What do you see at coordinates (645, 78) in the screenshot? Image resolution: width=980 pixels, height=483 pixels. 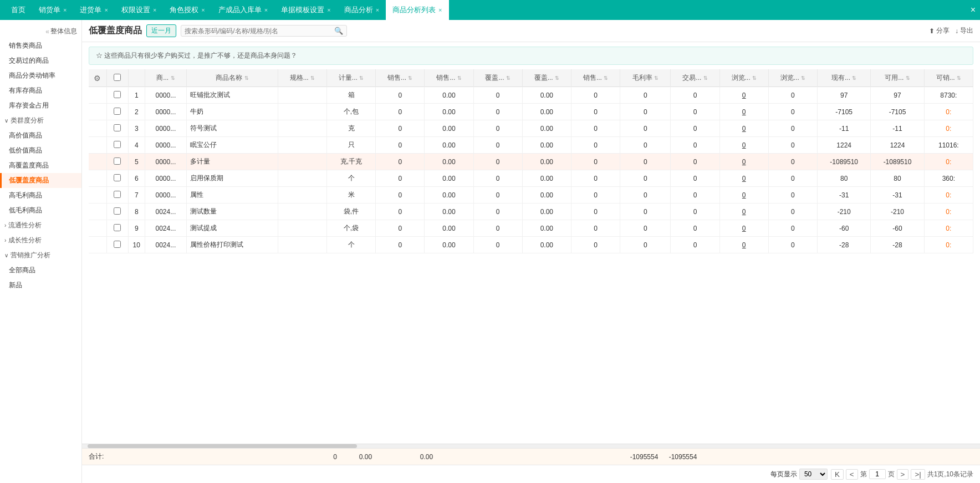 I see `gross-rate-column-header: 毛利率 ⇅` at bounding box center [645, 78].